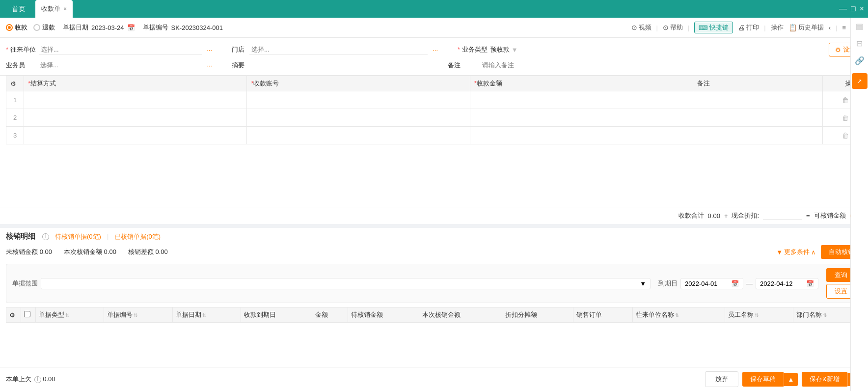  What do you see at coordinates (758, 100) in the screenshot?
I see `row1-note` at bounding box center [758, 100].